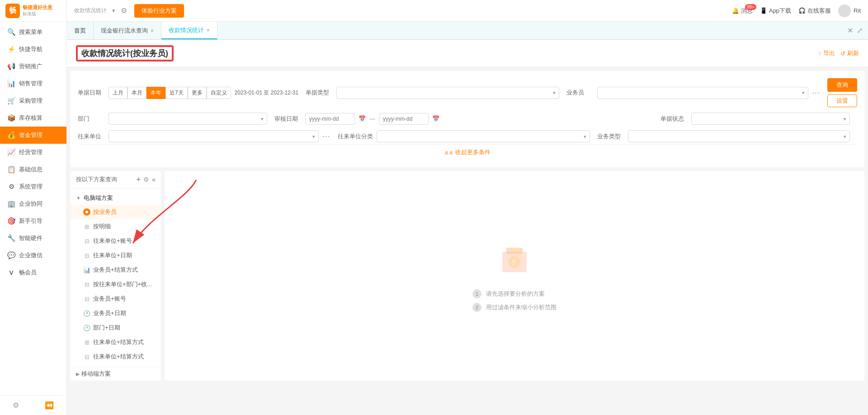 The image size is (868, 415). Describe the element at coordinates (33, 187) in the screenshot. I see `sidebar-item-system: ⚙ 系统管理` at that location.